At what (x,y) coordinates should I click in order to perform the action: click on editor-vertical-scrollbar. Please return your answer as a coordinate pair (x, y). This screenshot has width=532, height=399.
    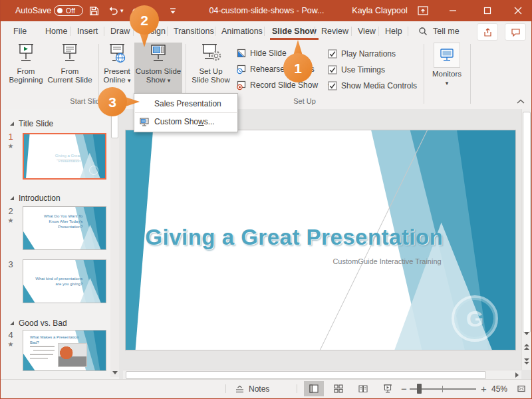
    Looking at the image, I should click on (527, 239).